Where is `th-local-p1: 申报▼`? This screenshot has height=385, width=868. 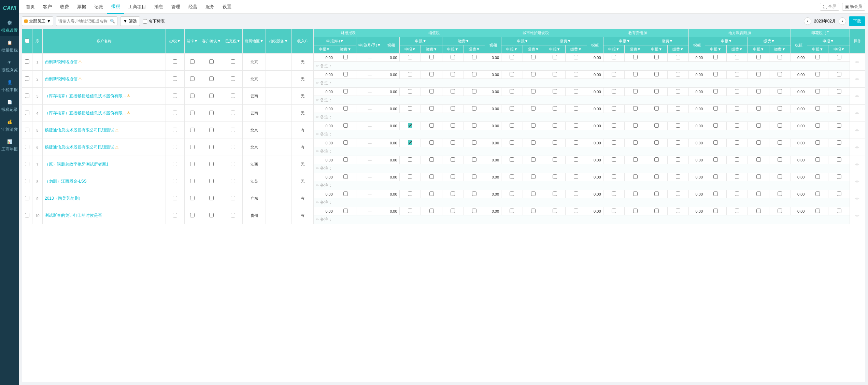 th-local-p1: 申报▼ is located at coordinates (758, 49).